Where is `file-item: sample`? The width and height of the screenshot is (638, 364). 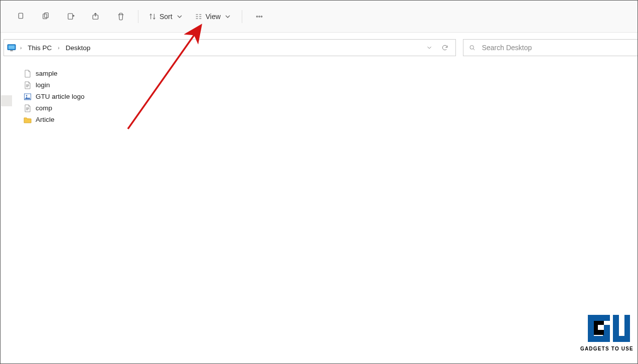
file-item: sample is located at coordinates (330, 73).